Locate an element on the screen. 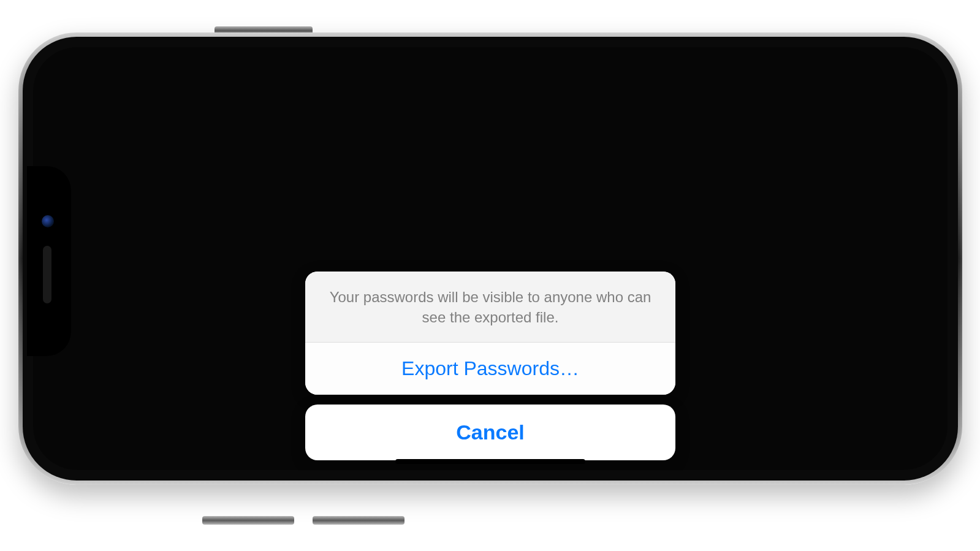 Image resolution: width=980 pixels, height=551 pixels. home-indicator is located at coordinates (490, 462).